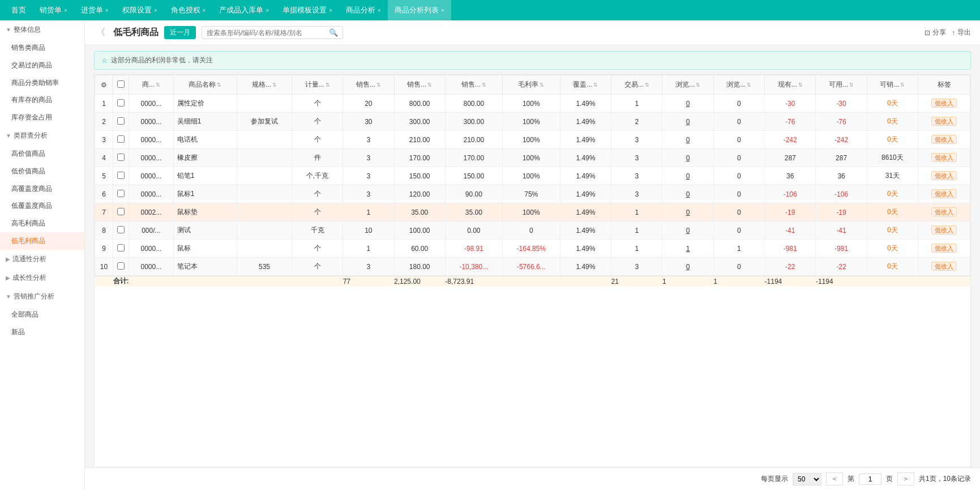 Image resolution: width=980 pixels, height=490 pixels. Describe the element at coordinates (205, 85) in the screenshot. I see `col-name: 商品名称⇅` at that location.